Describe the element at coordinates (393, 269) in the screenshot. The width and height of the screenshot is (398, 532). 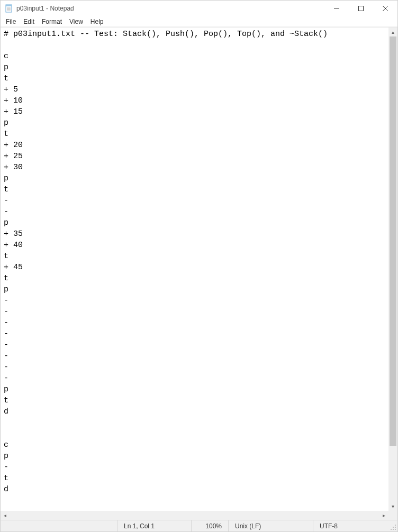
I see `vertical-scrollbar: ▴ ▾` at that location.